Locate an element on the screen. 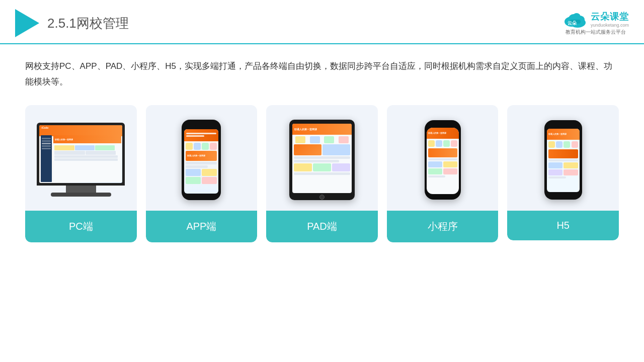  page-title: 2.5.1网校管理 is located at coordinates (88, 23).